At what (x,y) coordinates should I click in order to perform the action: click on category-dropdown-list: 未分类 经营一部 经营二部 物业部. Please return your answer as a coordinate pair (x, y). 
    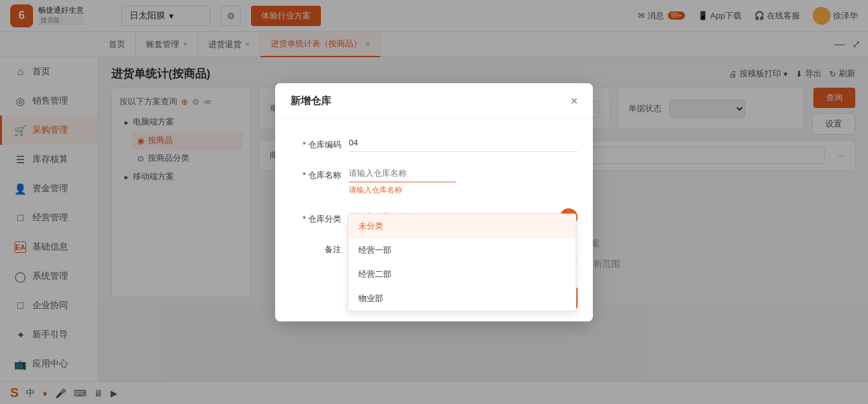
    Looking at the image, I should click on (462, 262).